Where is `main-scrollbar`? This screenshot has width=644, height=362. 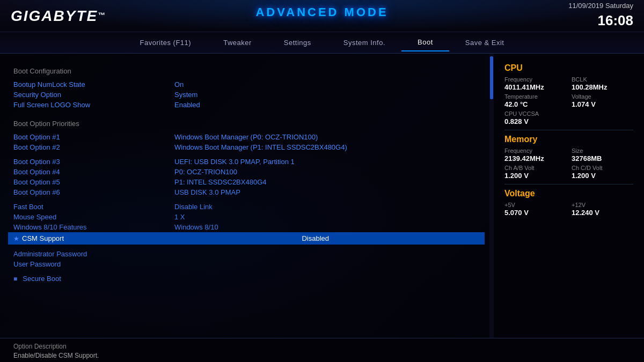 main-scrollbar is located at coordinates (492, 196).